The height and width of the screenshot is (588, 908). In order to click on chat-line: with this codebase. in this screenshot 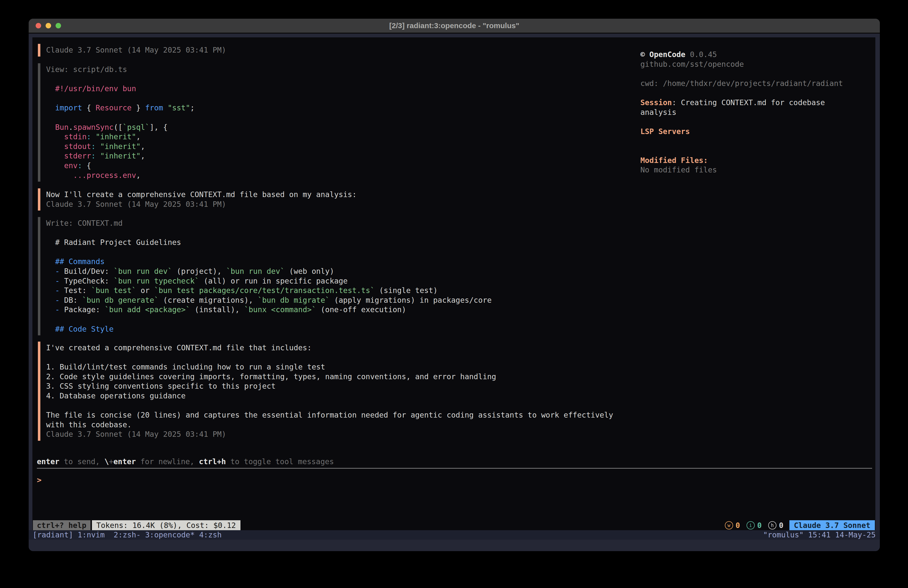, I will do `click(330, 425)`.